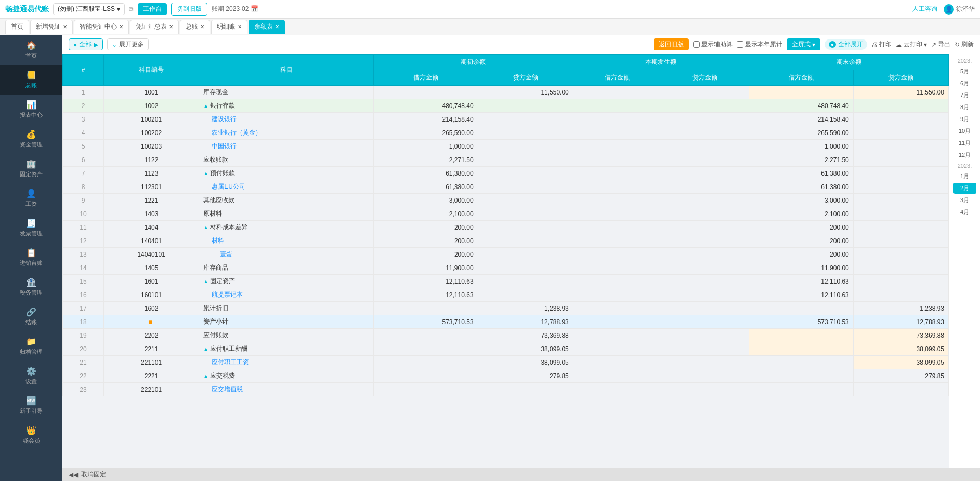  What do you see at coordinates (506, 363) in the screenshot?
I see `table-row: 21221101应付职工工资38,099.0538,099.05` at bounding box center [506, 363].